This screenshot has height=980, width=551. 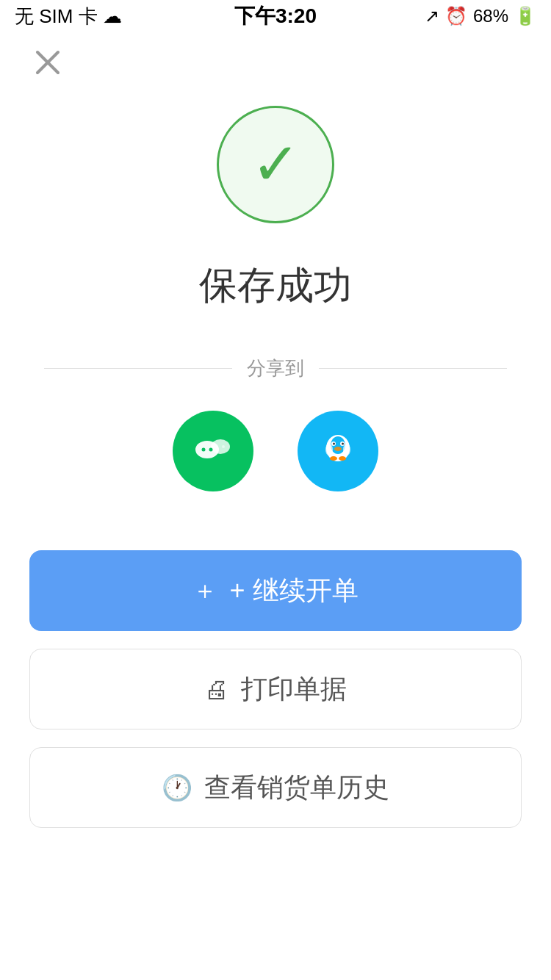 What do you see at coordinates (68, 16) in the screenshot?
I see `status-left: 无 SIM 卡 ☁` at bounding box center [68, 16].